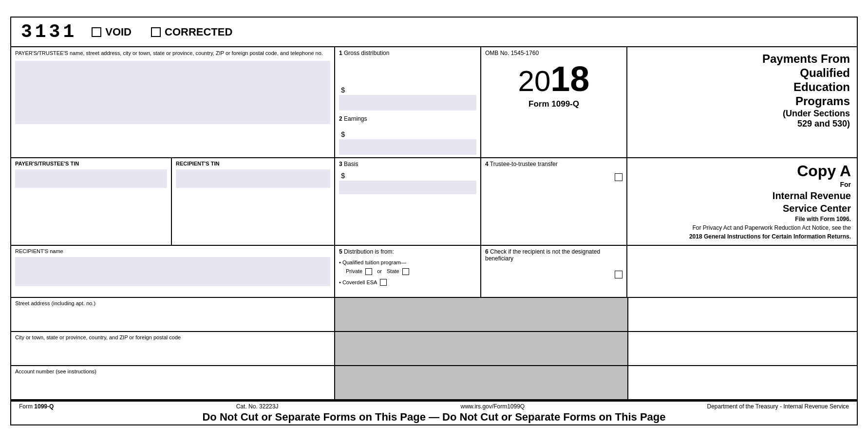 Image resolution: width=868 pixels, height=442 pixels. What do you see at coordinates (570, 79) in the screenshot?
I see `year-suffix: 18` at bounding box center [570, 79].